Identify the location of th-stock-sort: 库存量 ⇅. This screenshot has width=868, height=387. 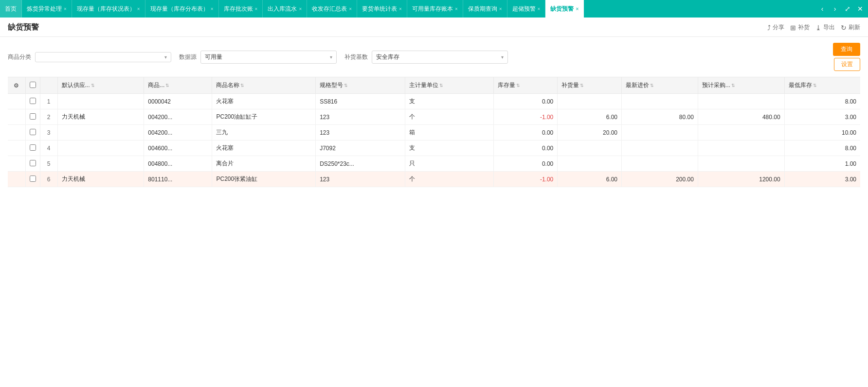
(509, 86).